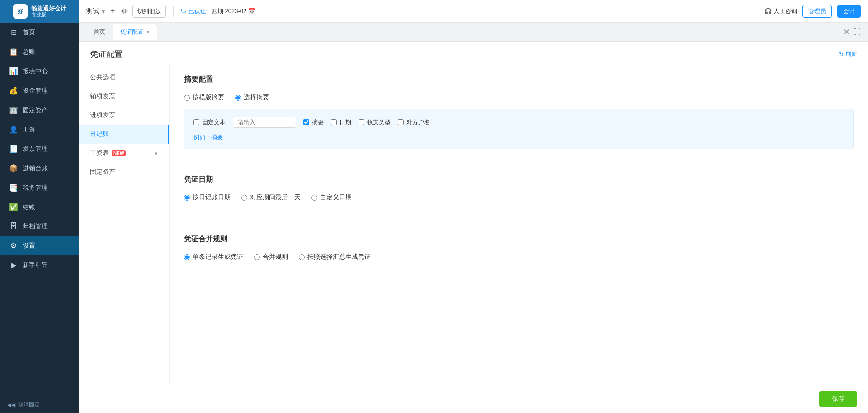 This screenshot has height=413, width=868. What do you see at coordinates (846, 32) in the screenshot?
I see `close-window-btn: ✕` at bounding box center [846, 32].